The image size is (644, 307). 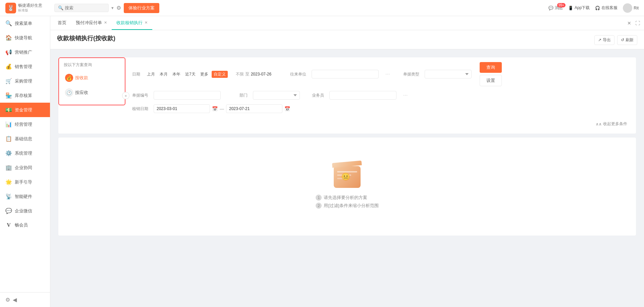 What do you see at coordinates (23, 81) in the screenshot?
I see `sidebar-item-label: 采购管理` at bounding box center [23, 81].